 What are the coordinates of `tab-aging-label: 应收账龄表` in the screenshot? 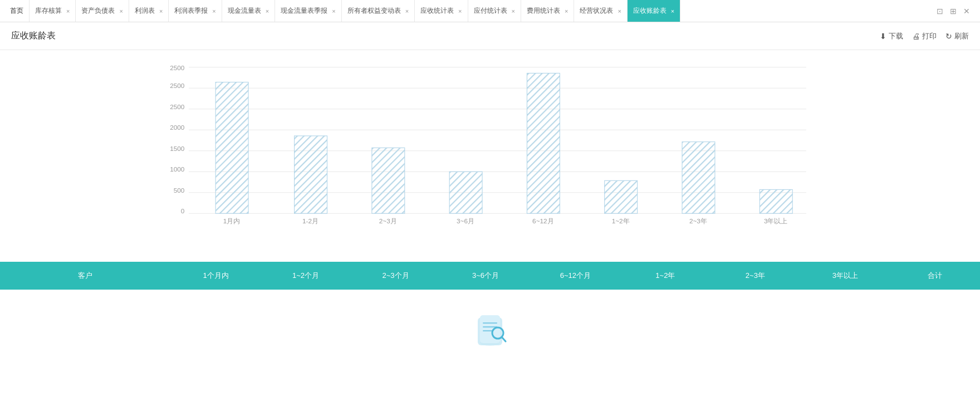 It's located at (650, 11).